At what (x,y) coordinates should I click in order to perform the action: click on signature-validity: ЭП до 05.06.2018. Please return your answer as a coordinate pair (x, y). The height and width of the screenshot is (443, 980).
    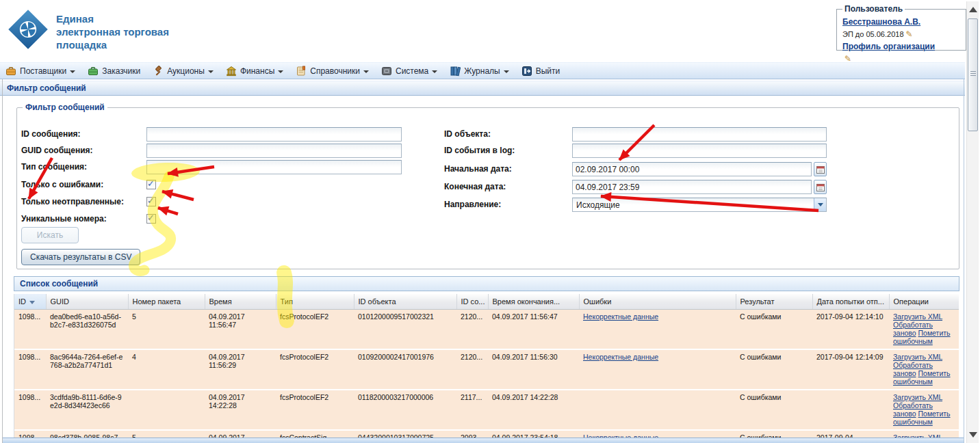
    Looking at the image, I should click on (873, 34).